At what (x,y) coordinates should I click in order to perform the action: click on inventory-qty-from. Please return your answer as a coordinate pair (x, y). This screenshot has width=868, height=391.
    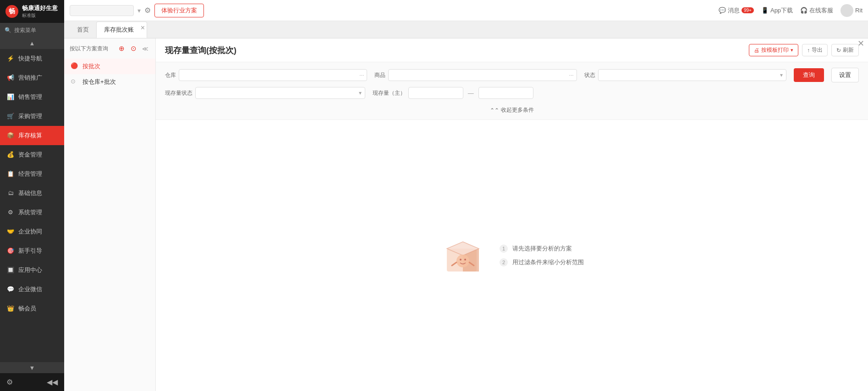
    Looking at the image, I should click on (436, 93).